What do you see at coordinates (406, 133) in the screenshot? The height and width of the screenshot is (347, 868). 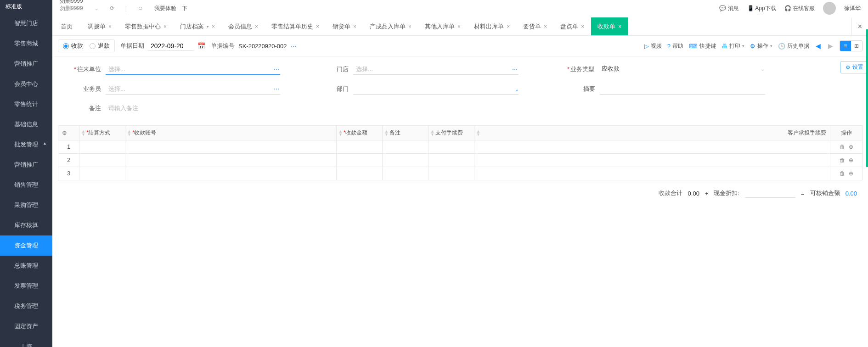 I see `col-remark: ▲▼ 备注` at bounding box center [406, 133].